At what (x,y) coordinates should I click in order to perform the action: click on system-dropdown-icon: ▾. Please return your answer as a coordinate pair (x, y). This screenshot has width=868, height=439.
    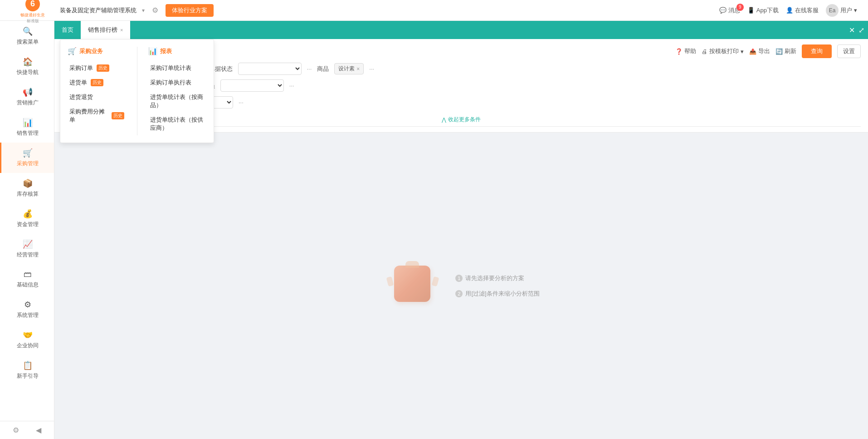
    Looking at the image, I should click on (143, 10).